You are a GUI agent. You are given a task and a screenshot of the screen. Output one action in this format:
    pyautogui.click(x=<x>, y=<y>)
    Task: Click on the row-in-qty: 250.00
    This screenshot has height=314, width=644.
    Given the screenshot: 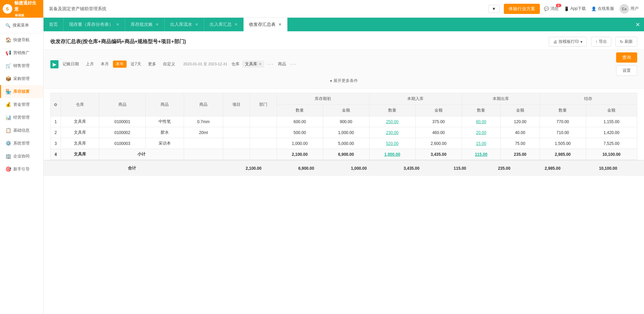 What is the action you would take?
    pyautogui.click(x=392, y=122)
    